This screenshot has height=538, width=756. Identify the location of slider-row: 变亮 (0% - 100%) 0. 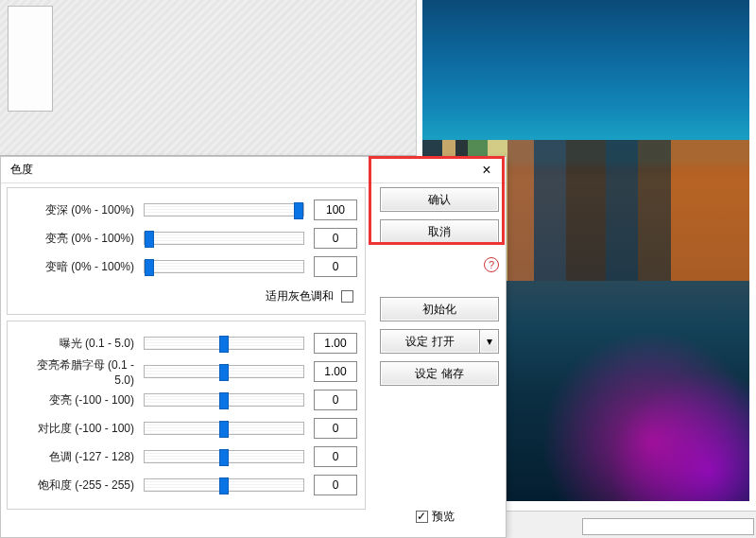
(186, 238).